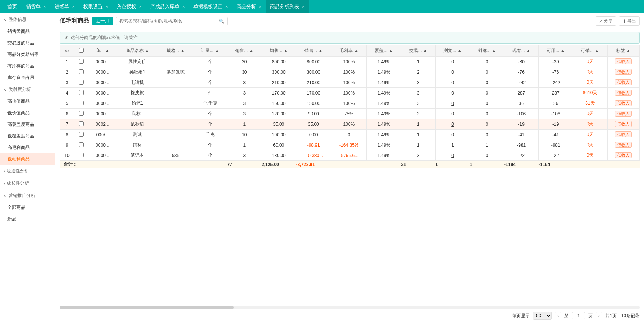  I want to click on sidebar-group-overall: ∨ 整体信息, so click(28, 19).